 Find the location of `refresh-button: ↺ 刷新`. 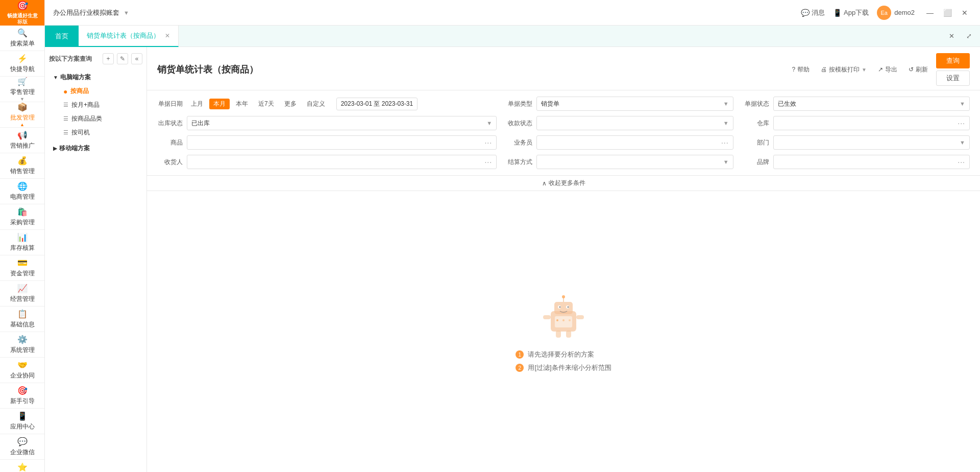

refresh-button: ↺ 刷新 is located at coordinates (918, 69).